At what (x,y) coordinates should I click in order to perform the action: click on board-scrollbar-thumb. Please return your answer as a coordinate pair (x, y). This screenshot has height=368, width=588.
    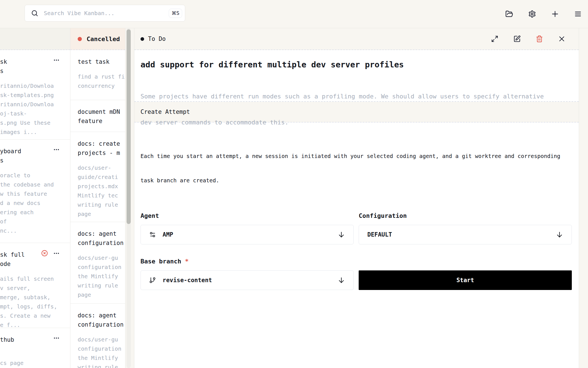
    Looking at the image, I should click on (128, 127).